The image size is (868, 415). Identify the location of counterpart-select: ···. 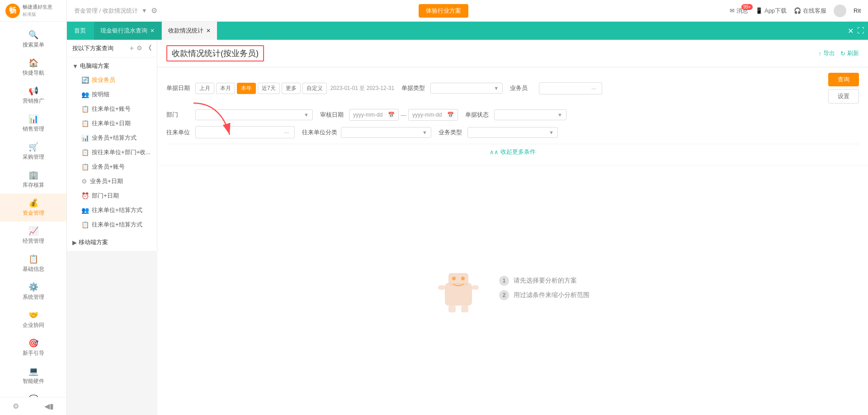
(245, 132).